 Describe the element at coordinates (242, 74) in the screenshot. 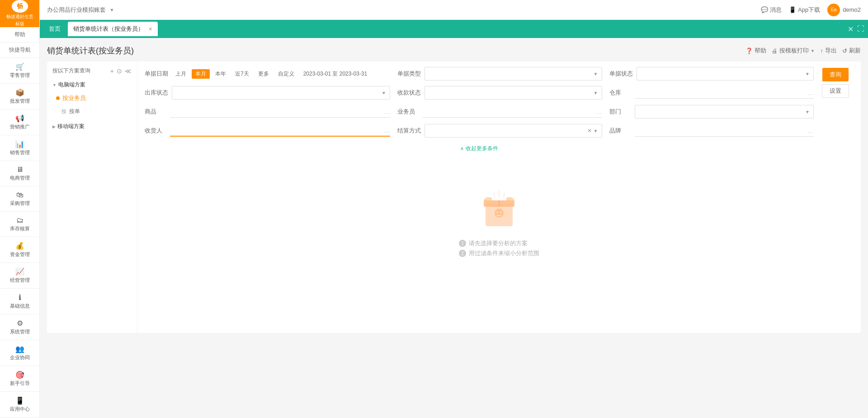

I see `date-tab-7days: 近7天` at that location.